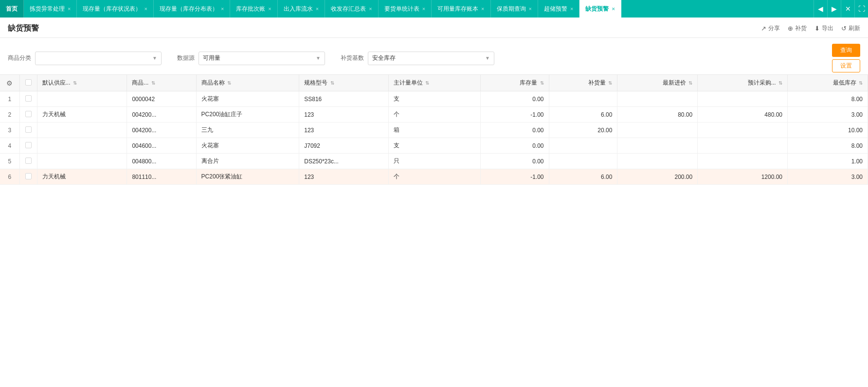  What do you see at coordinates (600, 9) in the screenshot?
I see `nav-tab-shortage: 缺货预警 ×` at bounding box center [600, 9].